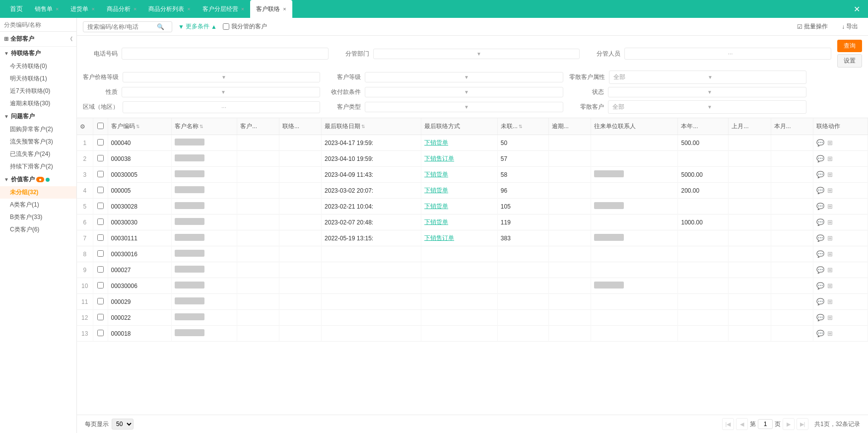  Describe the element at coordinates (139, 127) in the screenshot. I see `col-code: 客户编码⇅` at that location.